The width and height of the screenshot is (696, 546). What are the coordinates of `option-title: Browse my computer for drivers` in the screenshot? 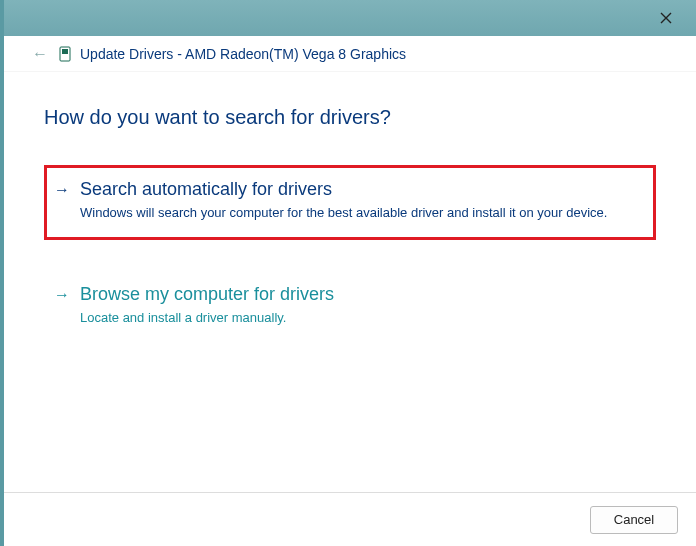 It's located at (207, 294).